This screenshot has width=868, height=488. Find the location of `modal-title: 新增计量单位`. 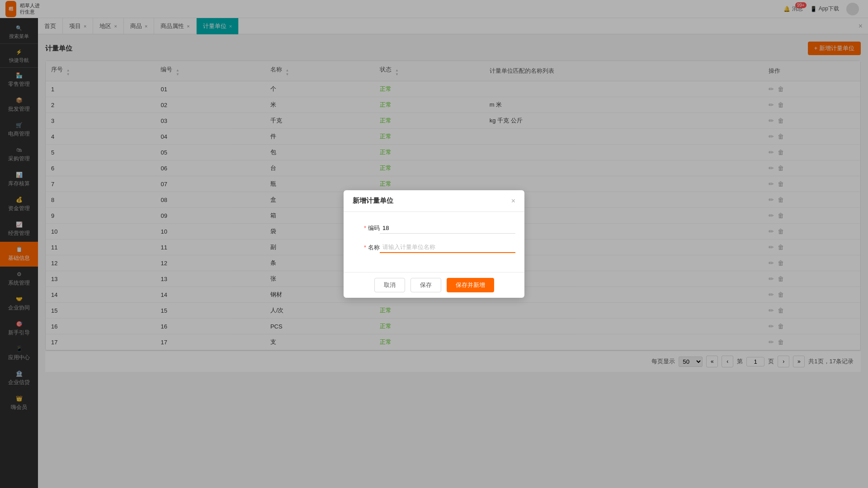

modal-title: 新增计量单位 is located at coordinates (373, 201).